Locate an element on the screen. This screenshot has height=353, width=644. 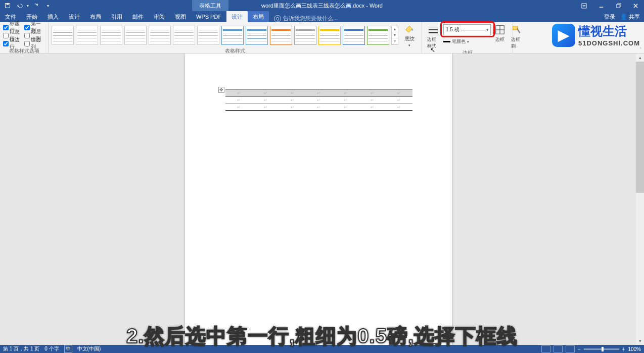
shading-button: 底纹▾ is located at coordinates (409, 35).